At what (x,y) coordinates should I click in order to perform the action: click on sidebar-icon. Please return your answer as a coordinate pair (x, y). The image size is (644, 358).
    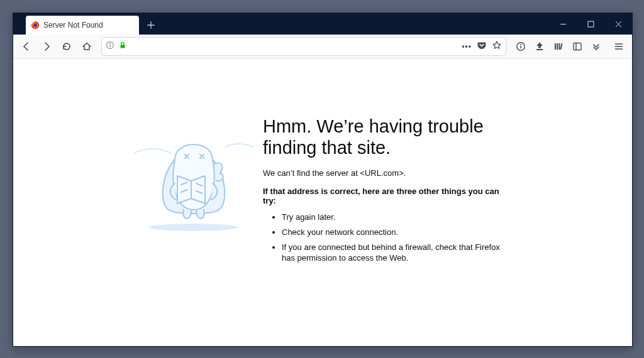
    Looking at the image, I should click on (577, 46).